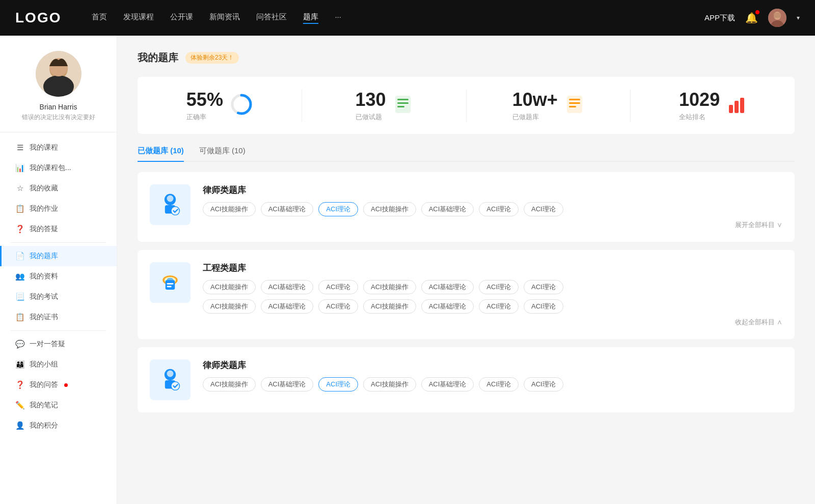  Describe the element at coordinates (535, 100) in the screenshot. I see `banks-value: 10w+` at that location.